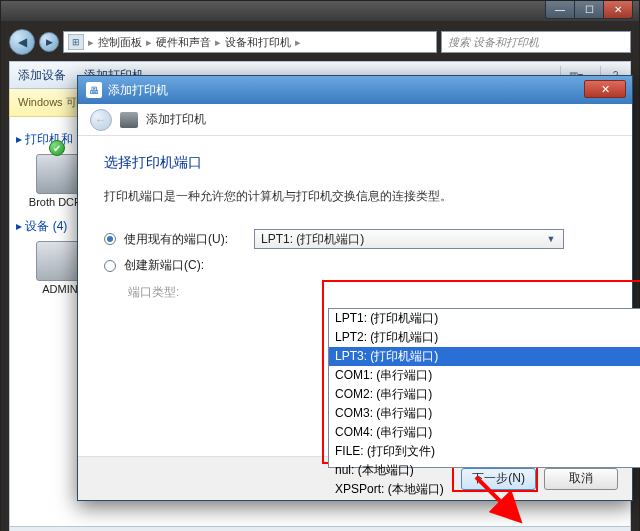  What do you see at coordinates (258, 42) in the screenshot?
I see `breadcrumb-seg-3: 设备和打印机` at bounding box center [258, 42].